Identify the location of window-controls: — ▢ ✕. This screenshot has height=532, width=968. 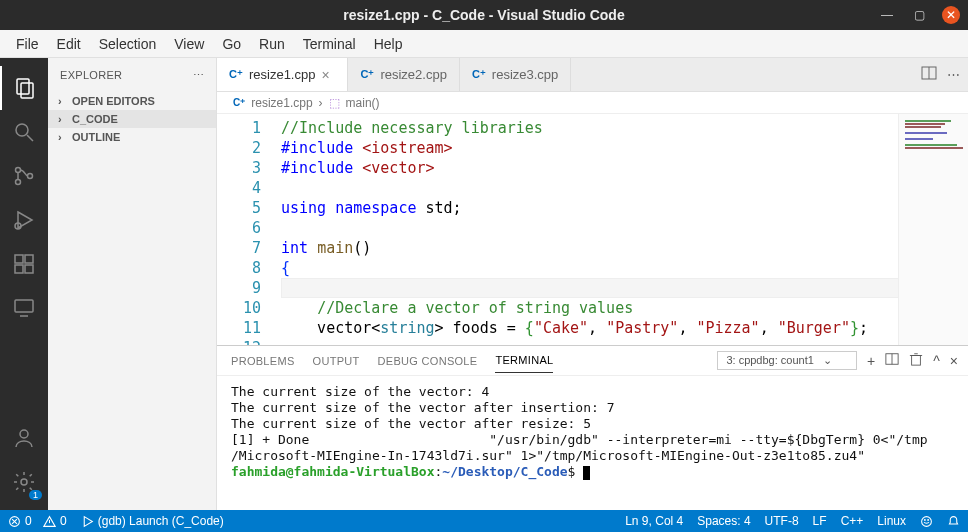
(919, 15).